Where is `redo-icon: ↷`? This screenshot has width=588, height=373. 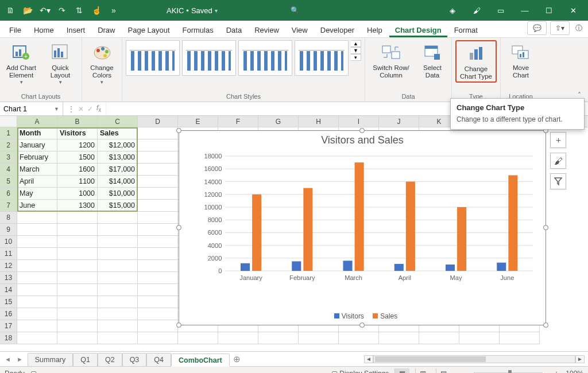
redo-icon: ↷ is located at coordinates (62, 10).